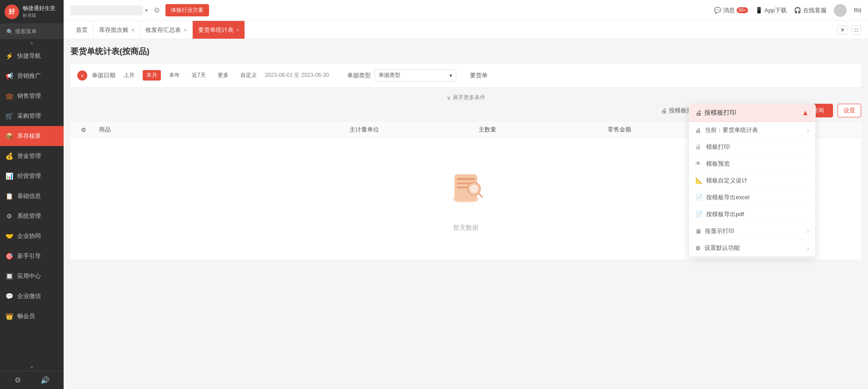 The height and width of the screenshot is (389, 868). I want to click on tab-requisition-stat-close: ×, so click(238, 30).